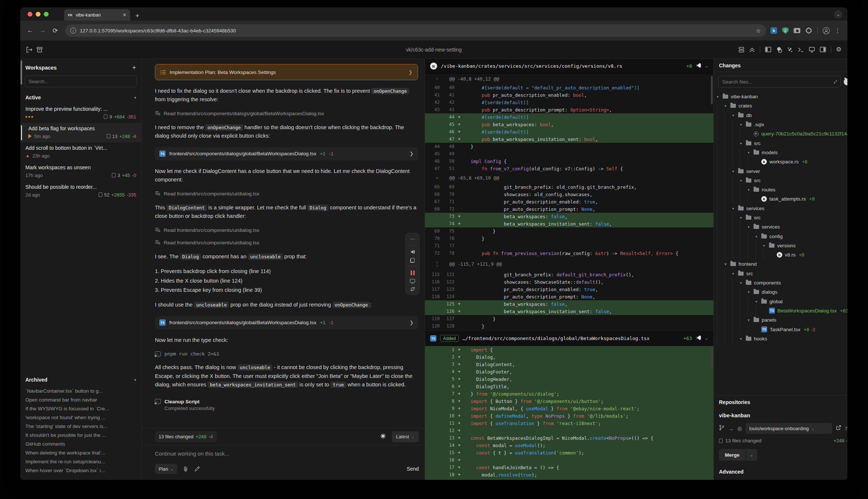 The image size is (868, 499). Describe the element at coordinates (134, 68) in the screenshot. I see `add-workspace-button: +` at that location.